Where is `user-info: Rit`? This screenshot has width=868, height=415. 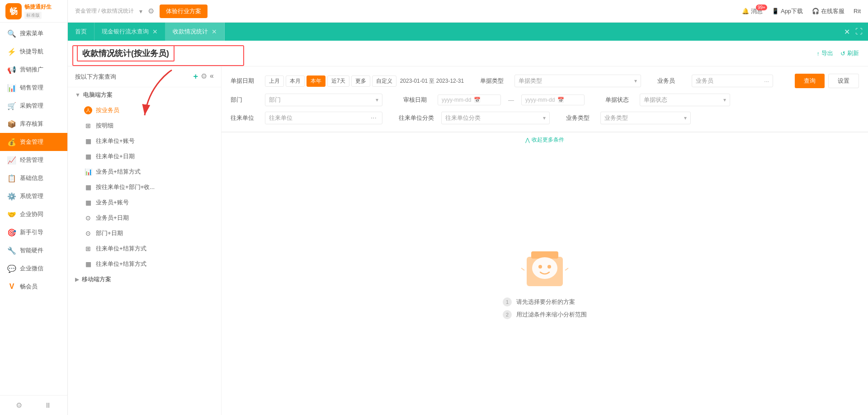
user-info: Rit is located at coordinates (857, 11).